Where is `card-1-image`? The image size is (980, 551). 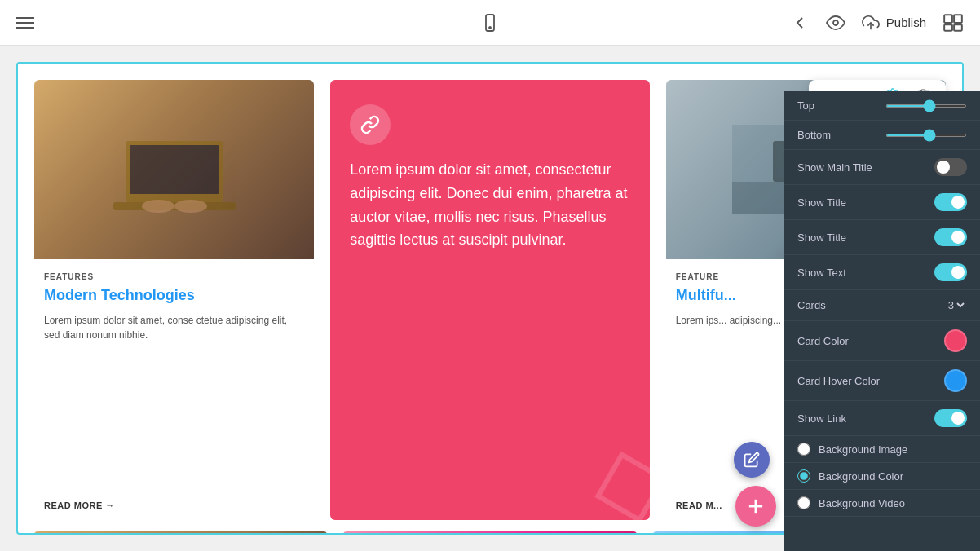
card-1-image is located at coordinates (174, 170).